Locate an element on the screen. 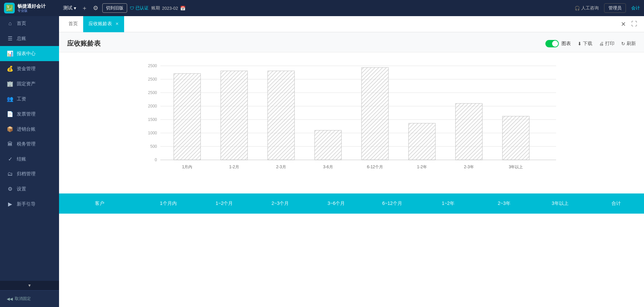 The height and width of the screenshot is (307, 644). period-label: 账期 is located at coordinates (156, 8).